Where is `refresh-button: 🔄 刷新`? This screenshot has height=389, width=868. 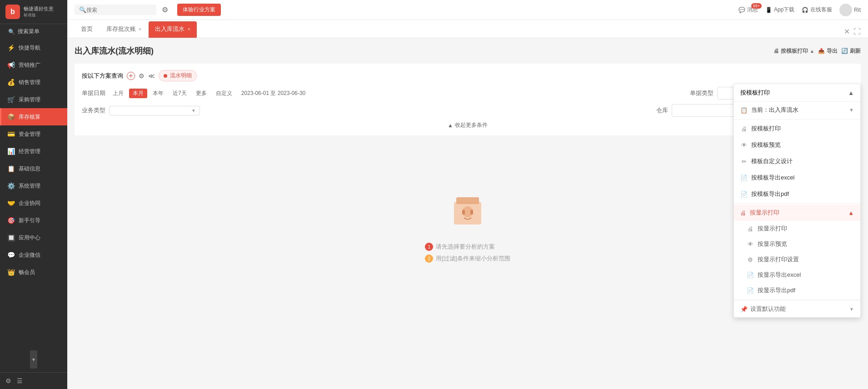 refresh-button: 🔄 刷新 is located at coordinates (851, 51).